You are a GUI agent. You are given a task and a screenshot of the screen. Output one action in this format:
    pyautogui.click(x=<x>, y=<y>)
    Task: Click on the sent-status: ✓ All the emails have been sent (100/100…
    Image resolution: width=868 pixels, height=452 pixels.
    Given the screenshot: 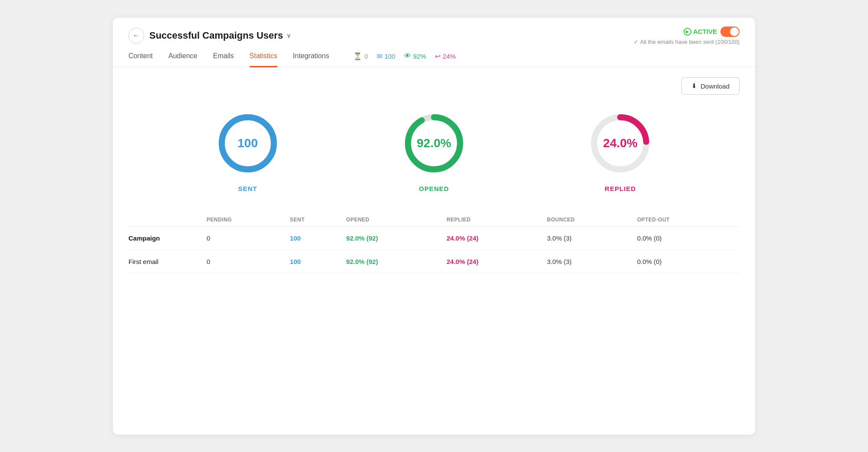 What is the action you would take?
    pyautogui.click(x=687, y=42)
    